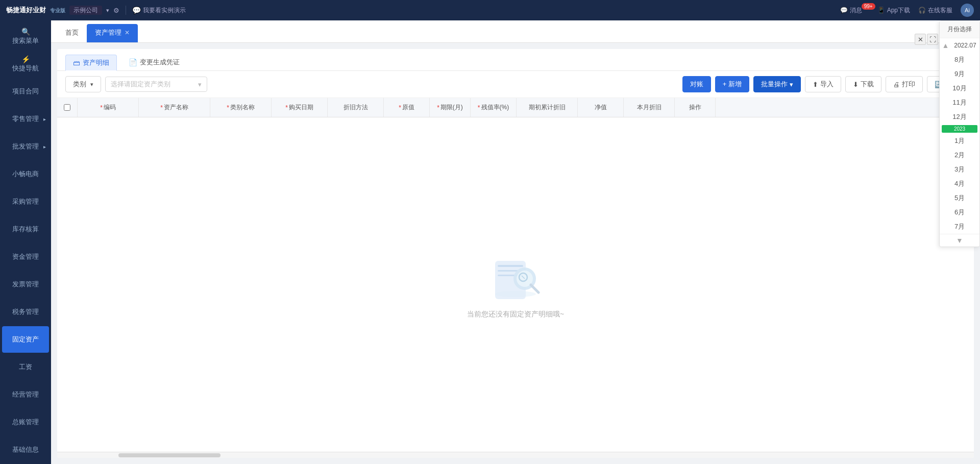  What do you see at coordinates (960, 198) in the screenshot?
I see `month-item-5: 5月` at bounding box center [960, 198].